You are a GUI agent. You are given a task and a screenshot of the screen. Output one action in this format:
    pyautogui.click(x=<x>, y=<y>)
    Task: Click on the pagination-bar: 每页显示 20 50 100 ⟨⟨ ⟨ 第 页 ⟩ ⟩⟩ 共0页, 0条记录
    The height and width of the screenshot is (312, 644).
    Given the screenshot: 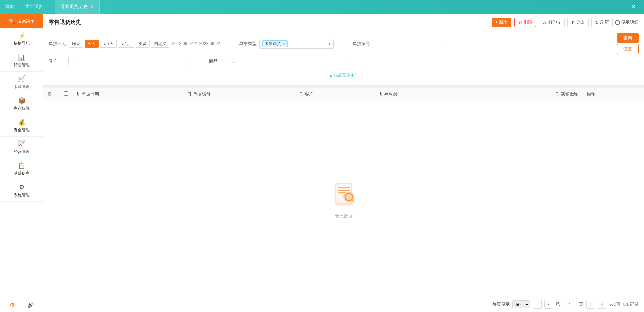 What is the action you would take?
    pyautogui.click(x=343, y=304)
    